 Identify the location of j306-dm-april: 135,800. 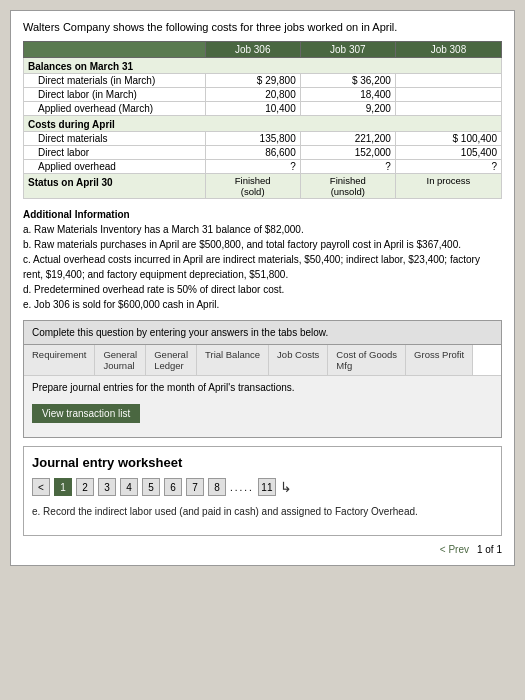
(252, 139).